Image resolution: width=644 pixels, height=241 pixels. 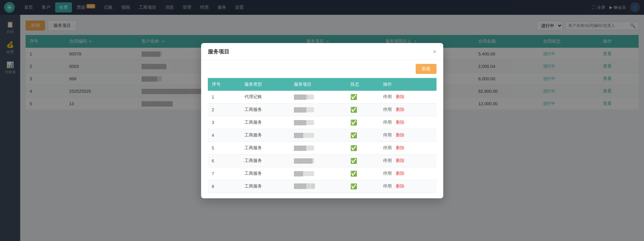 What do you see at coordinates (224, 186) in the screenshot?
I see `service-cell-seq: 8` at bounding box center [224, 186].